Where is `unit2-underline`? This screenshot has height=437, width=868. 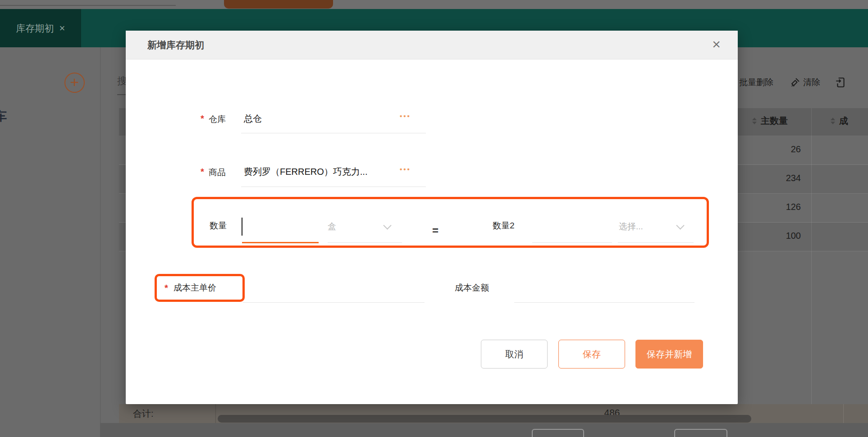 unit2-underline is located at coordinates (656, 242).